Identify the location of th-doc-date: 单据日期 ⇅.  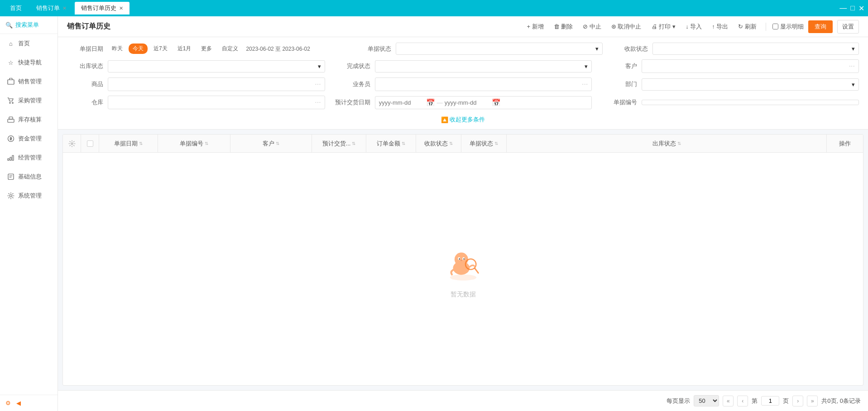
(129, 143).